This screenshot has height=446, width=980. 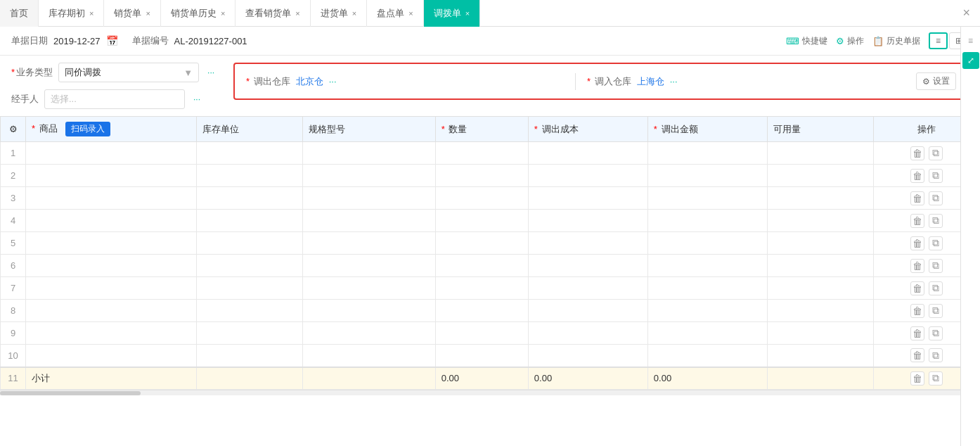 What do you see at coordinates (129, 72) in the screenshot?
I see `business-type-input: 同价调拨 ▼` at bounding box center [129, 72].